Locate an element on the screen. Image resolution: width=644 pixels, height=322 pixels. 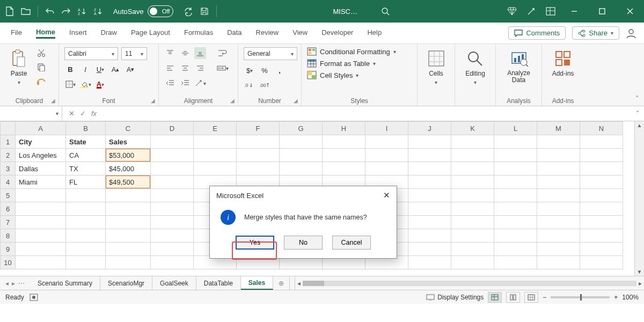
cells-button: Cells▾ is located at coordinates (436, 68).